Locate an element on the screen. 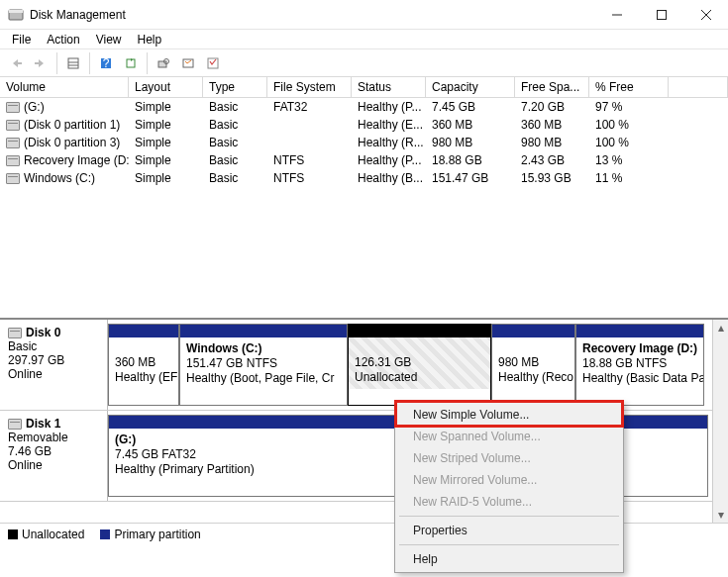 The height and width of the screenshot is (577, 728). refresh-icon is located at coordinates (131, 63).